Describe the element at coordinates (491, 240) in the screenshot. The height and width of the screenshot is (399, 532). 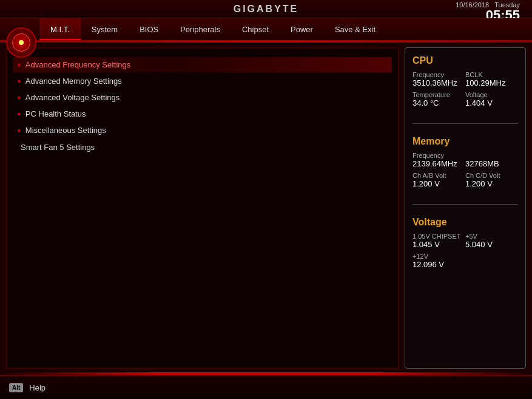
I see `voltage-5v-col: +5V 5.040 V` at that location.